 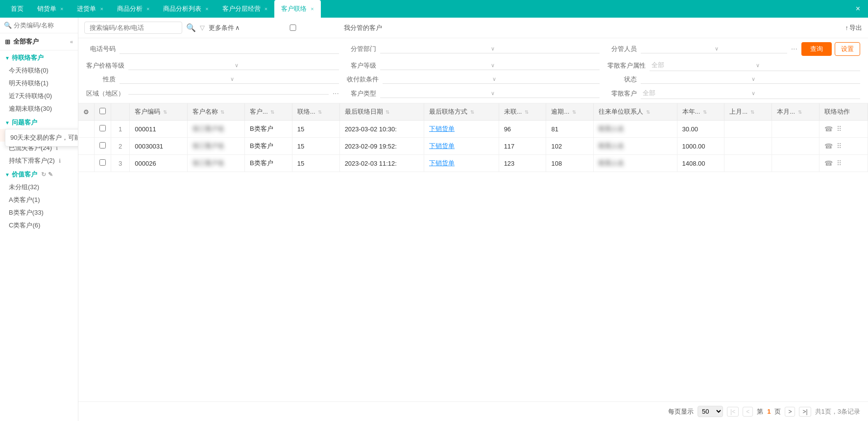 I want to click on sidebar-item-overdue-contact: 逾期未联络(30), so click(x=39, y=109).